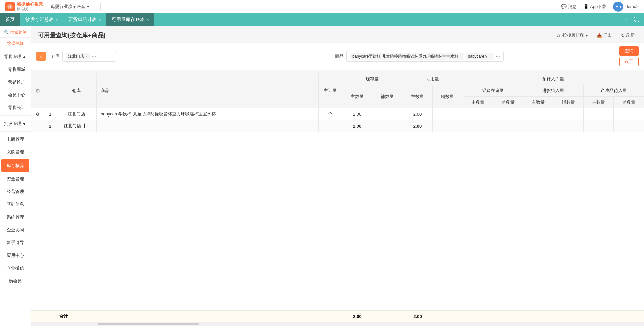 This screenshot has height=326, width=644. Describe the element at coordinates (448, 97) in the screenshot. I see `th-avail-aux: 辅数量` at that location.